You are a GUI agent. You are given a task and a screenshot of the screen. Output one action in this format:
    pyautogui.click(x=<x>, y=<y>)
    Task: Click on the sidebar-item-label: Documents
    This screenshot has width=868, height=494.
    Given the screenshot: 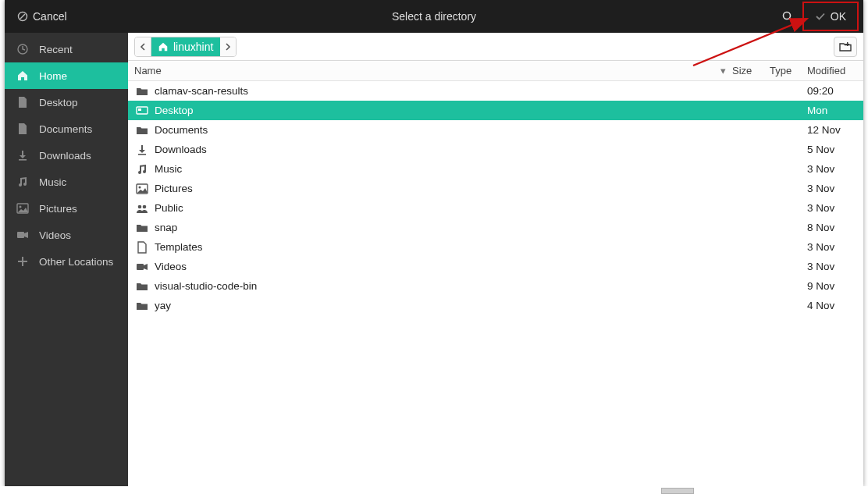 What is the action you would take?
    pyautogui.click(x=66, y=130)
    